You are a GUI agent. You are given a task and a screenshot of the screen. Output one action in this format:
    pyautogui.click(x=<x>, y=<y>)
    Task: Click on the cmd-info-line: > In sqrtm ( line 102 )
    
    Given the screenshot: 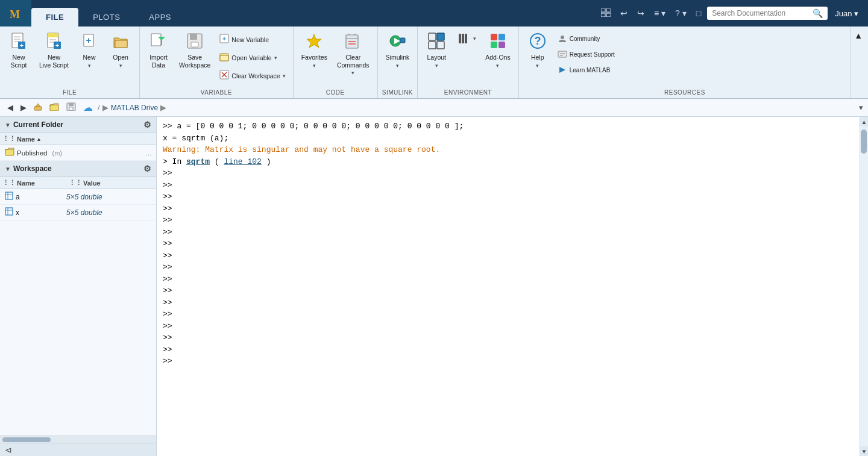 What is the action you would take?
    pyautogui.click(x=508, y=162)
    